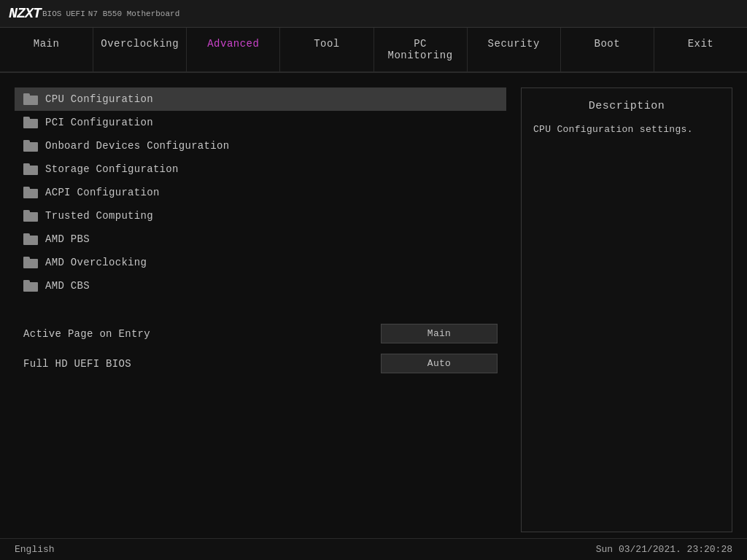 This screenshot has height=560, width=747. Describe the element at coordinates (260, 363) in the screenshot. I see `setting-row-full-hd: Full HD UEFI BIOS Auto` at that location.